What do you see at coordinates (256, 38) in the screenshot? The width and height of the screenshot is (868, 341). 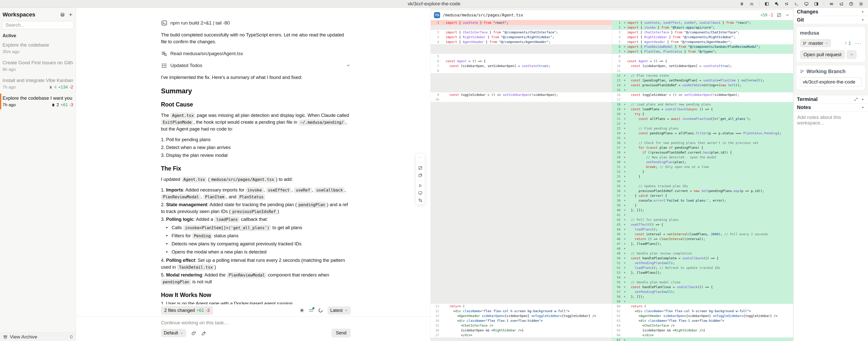 I see `assistant-paragraph: The build completed successfully with no…` at bounding box center [256, 38].